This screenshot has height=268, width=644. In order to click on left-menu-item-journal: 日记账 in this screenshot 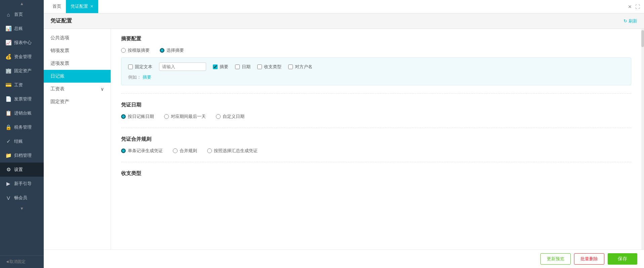, I will do `click(77, 76)`.